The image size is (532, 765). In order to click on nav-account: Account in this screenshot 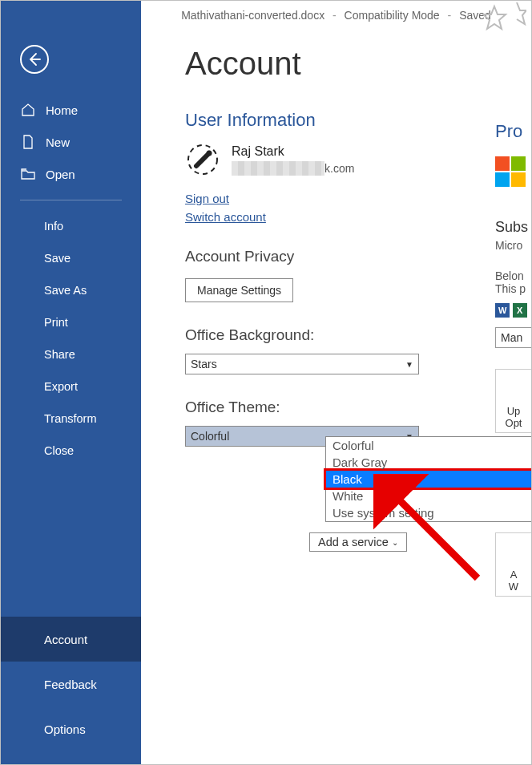, I will do `click(71, 639)`.